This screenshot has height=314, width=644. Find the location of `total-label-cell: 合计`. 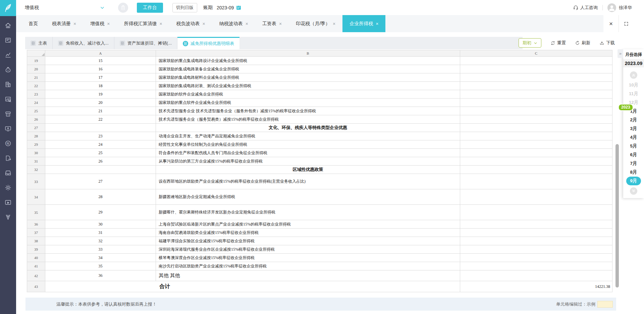

total-label-cell: 合计 is located at coordinates (253, 287).